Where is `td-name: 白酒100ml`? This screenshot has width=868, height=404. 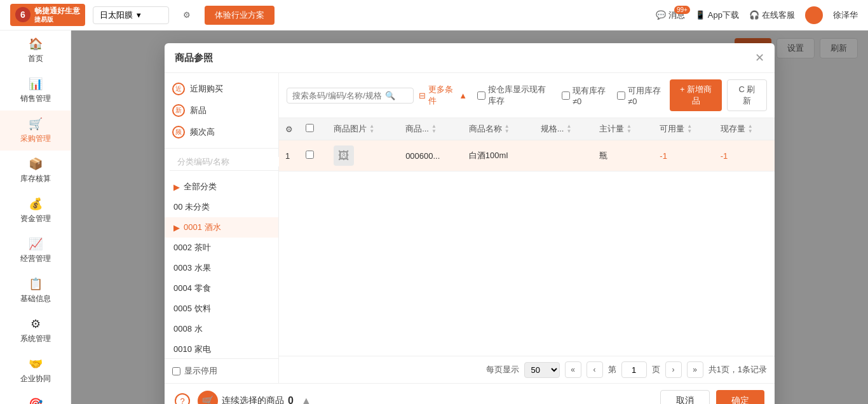 td-name: 白酒100ml is located at coordinates (498, 156).